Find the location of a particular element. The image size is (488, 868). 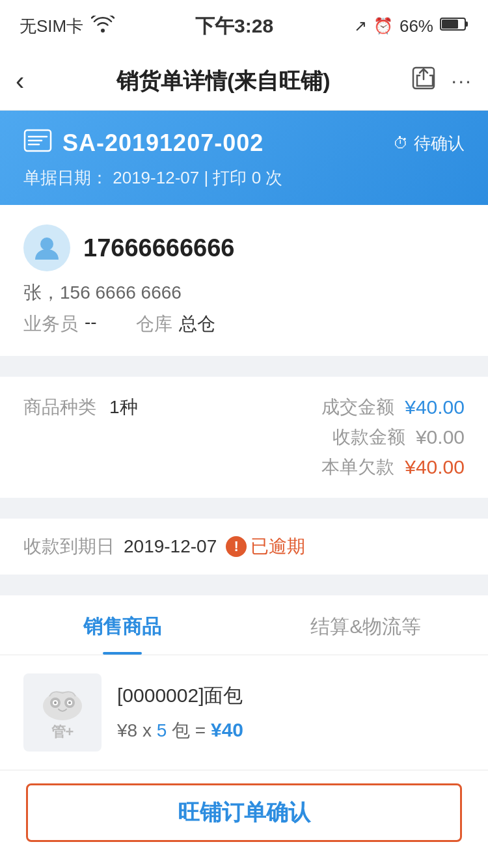

product-item: 管+ [0000002]面包 ¥8 x 5 包 = ¥40 is located at coordinates (244, 713).